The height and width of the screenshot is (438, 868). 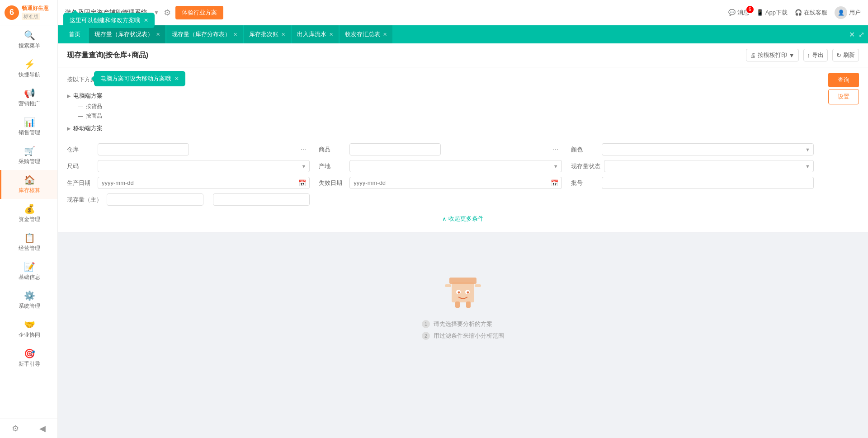 What do you see at coordinates (208, 200) in the screenshot?
I see `stock-main-range: —` at bounding box center [208, 200].